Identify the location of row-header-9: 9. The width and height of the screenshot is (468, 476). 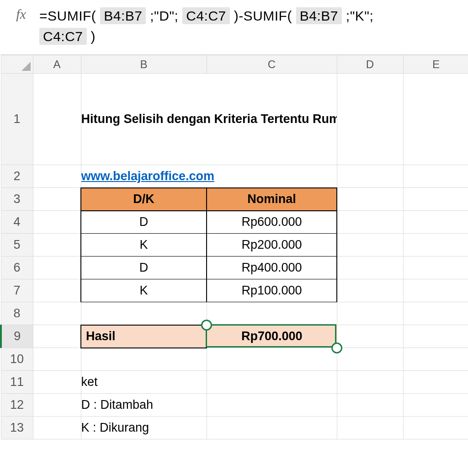
(17, 337).